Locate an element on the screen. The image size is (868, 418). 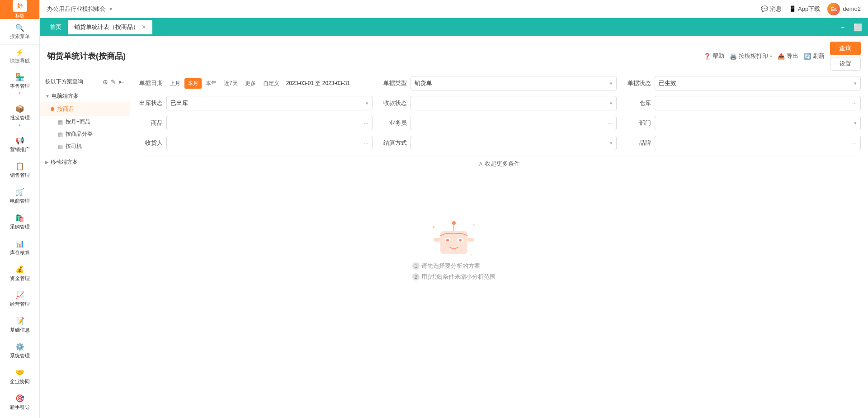
settings-button: 设置 is located at coordinates (845, 64).